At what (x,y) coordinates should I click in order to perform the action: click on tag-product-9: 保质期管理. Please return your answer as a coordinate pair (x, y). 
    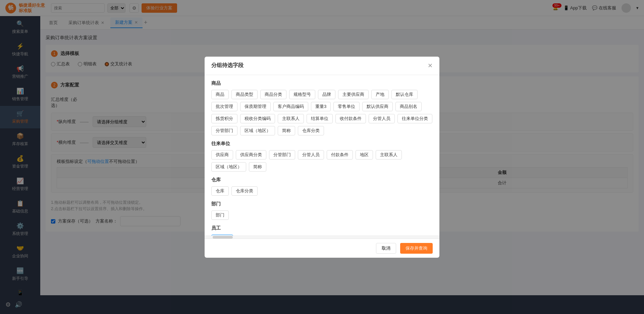
    Looking at the image, I should click on (256, 107).